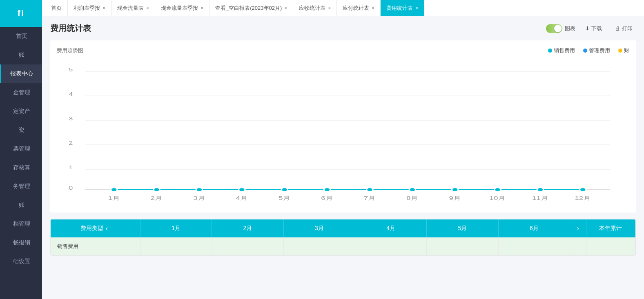 This screenshot has height=299, width=644. What do you see at coordinates (21, 224) in the screenshot?
I see `sidebar-item-files: 档管理` at bounding box center [21, 224].